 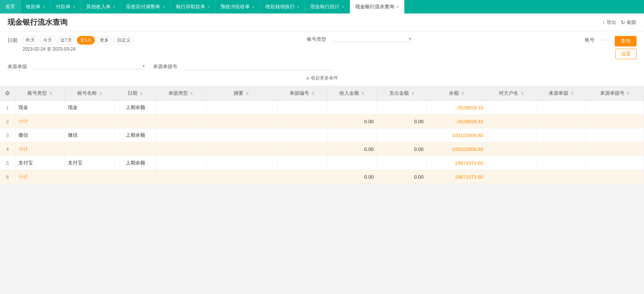 I want to click on nav-item-stats: 现金银行统计 ×, so click(x=327, y=7).